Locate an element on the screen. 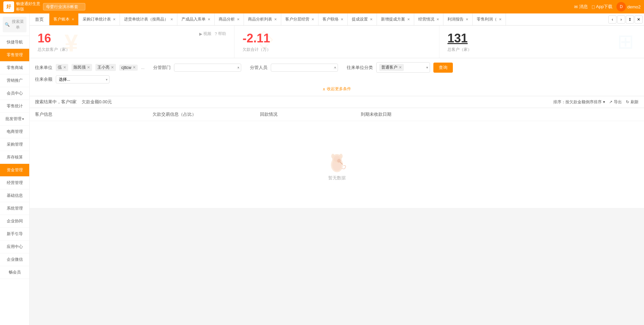 This screenshot has width=644, height=325. tab-profit-report: 利润报告 ✕ is located at coordinates (458, 20).